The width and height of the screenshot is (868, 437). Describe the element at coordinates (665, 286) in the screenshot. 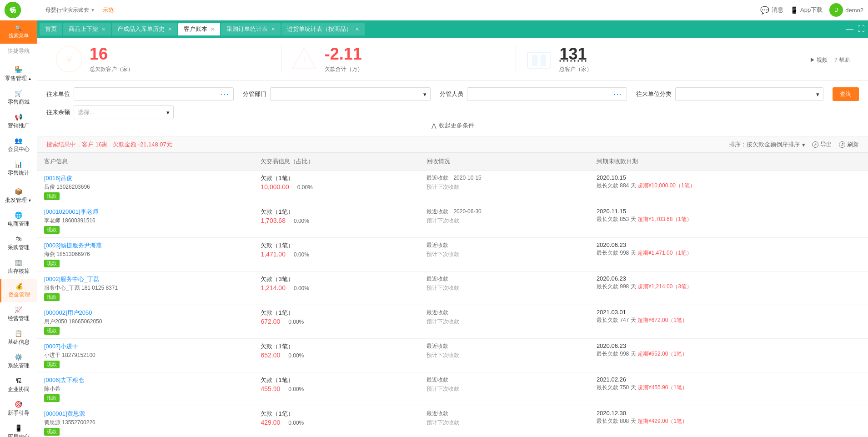

I see `overdue-link: 超期¥1,214.00（3笔）` at that location.